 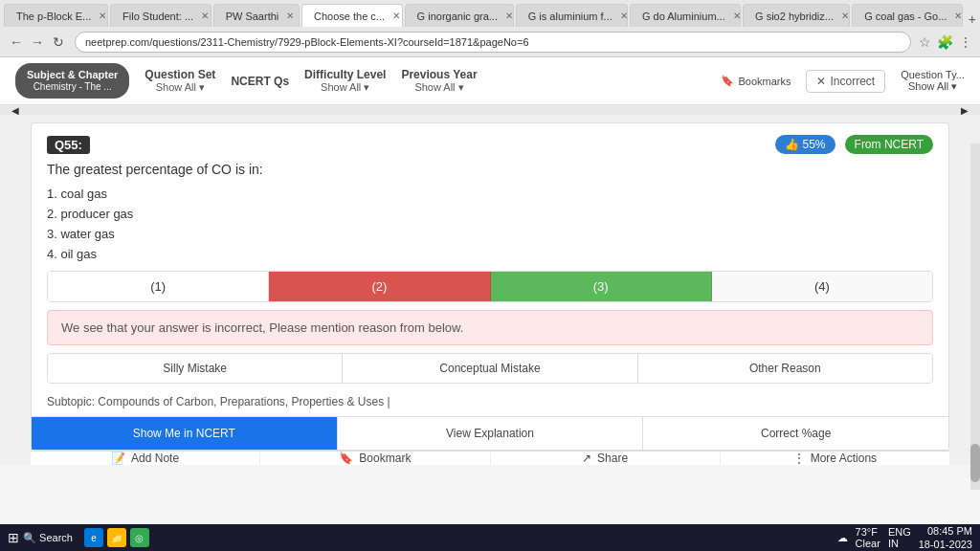 What do you see at coordinates (490, 254) in the screenshot?
I see `option-4: 4. oil gas` at bounding box center [490, 254].